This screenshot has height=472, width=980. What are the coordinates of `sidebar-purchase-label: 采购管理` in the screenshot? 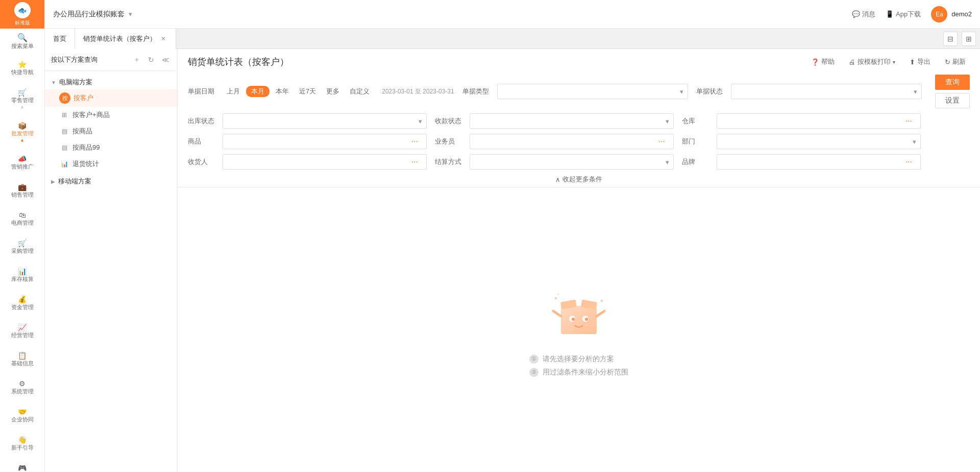 It's located at (22, 251).